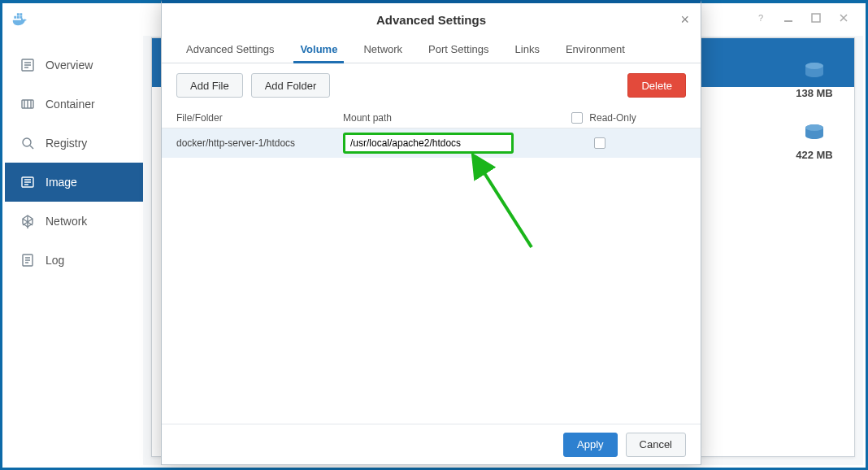 The width and height of the screenshot is (868, 470). What do you see at coordinates (814, 93) in the screenshot?
I see `disk-size: 138 MB` at bounding box center [814, 93].